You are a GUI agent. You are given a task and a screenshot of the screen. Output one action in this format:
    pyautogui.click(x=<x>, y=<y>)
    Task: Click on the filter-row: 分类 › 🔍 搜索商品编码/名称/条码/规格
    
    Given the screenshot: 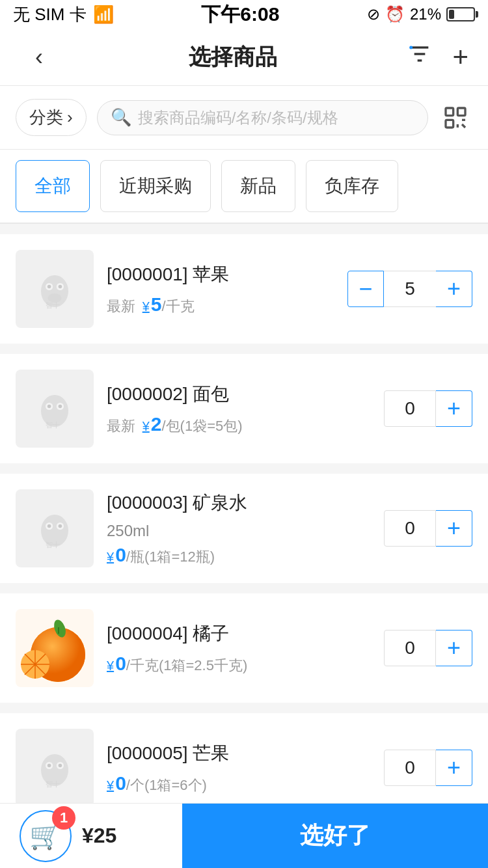 What is the action you would take?
    pyautogui.click(x=244, y=118)
    